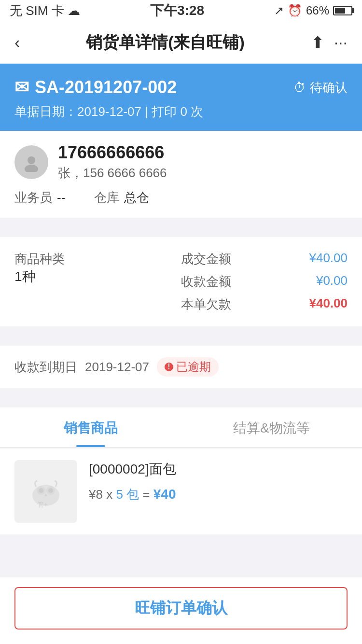 The height and width of the screenshot is (644, 362). Describe the element at coordinates (300, 88) in the screenshot. I see `clock-icon: ⏱` at that location.